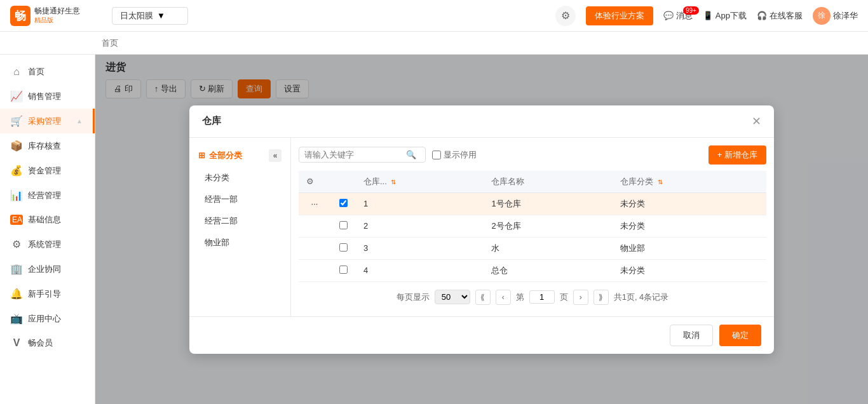 This screenshot has height=404, width=868. What do you see at coordinates (581, 297) in the screenshot?
I see `next-page-button: ›` at bounding box center [581, 297].